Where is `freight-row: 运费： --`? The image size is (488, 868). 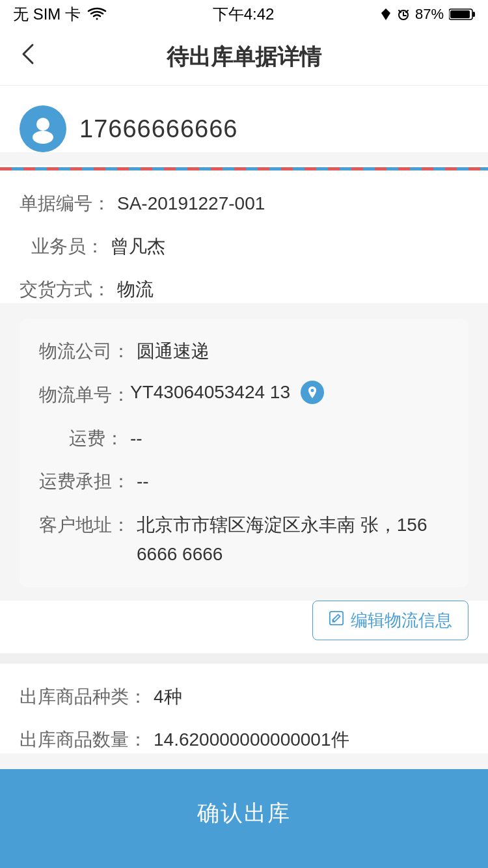 freight-row: 运费： -- is located at coordinates (244, 439).